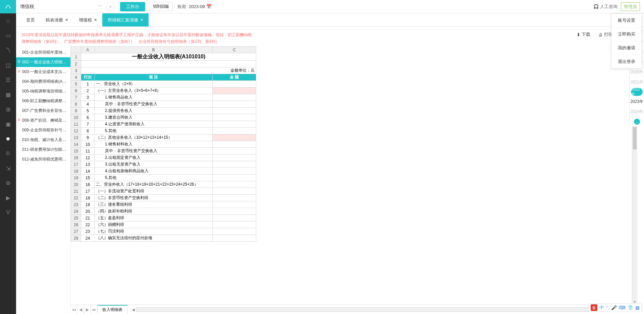 The height and width of the screenshot is (314, 644). What do you see at coordinates (76, 158) in the screenshot?
I see `row-header: 16` at bounding box center [76, 158].